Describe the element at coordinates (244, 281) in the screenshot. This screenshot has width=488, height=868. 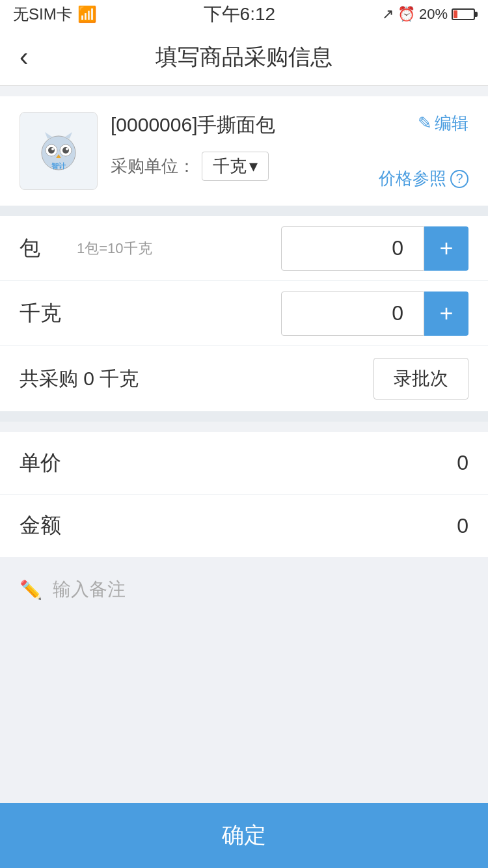
I see `input-section: 包 1包=10千克 + 千克 +` at that location.